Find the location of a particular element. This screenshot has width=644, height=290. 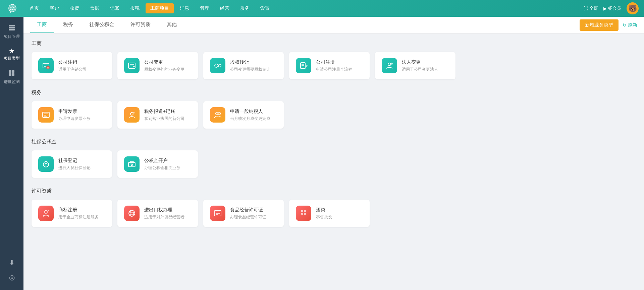

card-import-export-text: 进出口权办理 适用于对外贸易经营者 is located at coordinates (168, 214).